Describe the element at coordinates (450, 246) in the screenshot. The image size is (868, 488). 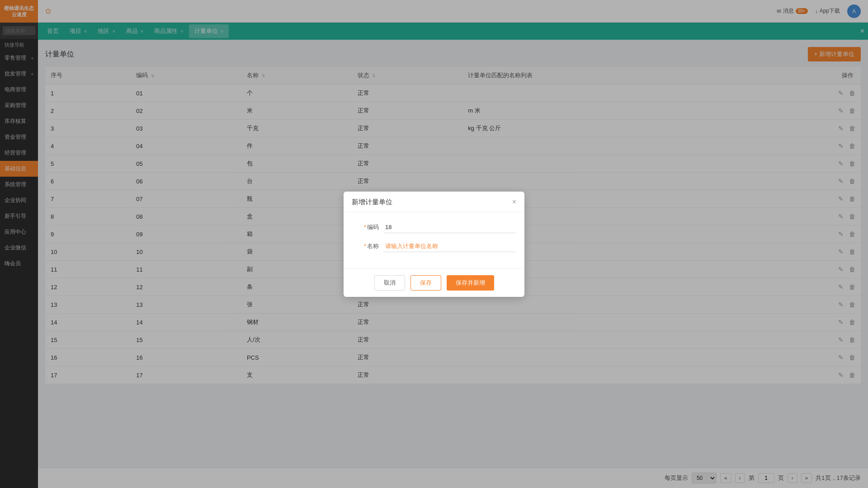
I see `name-input` at that location.